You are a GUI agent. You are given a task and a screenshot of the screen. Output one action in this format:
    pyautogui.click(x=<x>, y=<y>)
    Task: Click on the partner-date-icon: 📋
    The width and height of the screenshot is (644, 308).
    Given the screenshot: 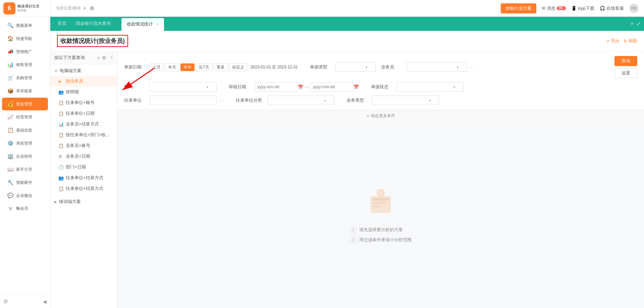 What is the action you would take?
    pyautogui.click(x=61, y=113)
    